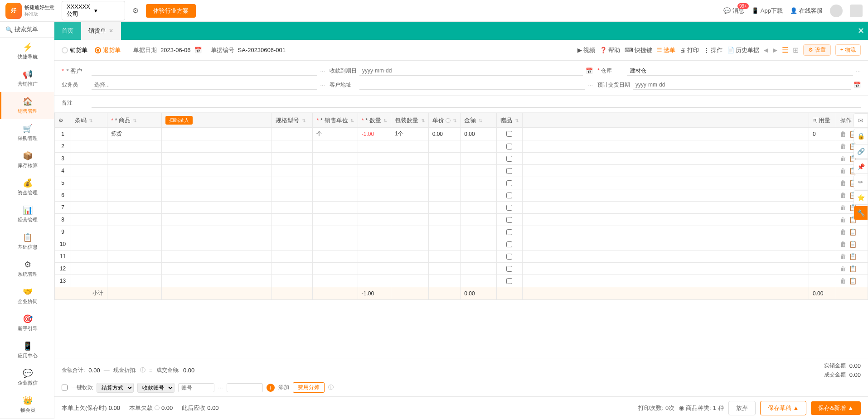  What do you see at coordinates (157, 408) in the screenshot?
I see `doc-owed-info-icon: ⓘ` at bounding box center [157, 408].